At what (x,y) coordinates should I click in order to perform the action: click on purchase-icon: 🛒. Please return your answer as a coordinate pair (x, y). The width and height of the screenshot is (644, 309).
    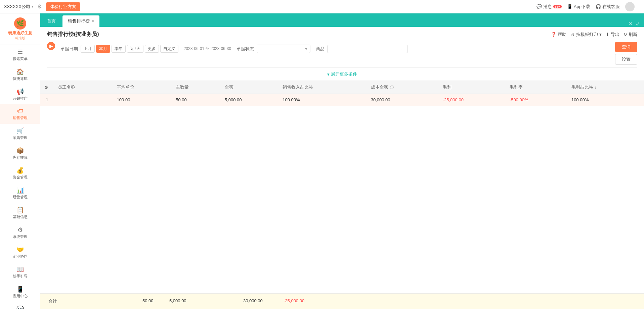
    Looking at the image, I should click on (20, 131).